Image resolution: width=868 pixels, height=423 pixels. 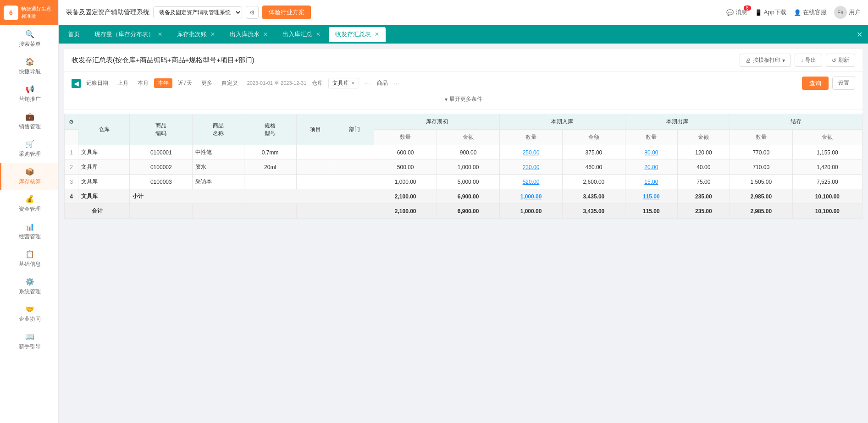 I want to click on table-row: 1 文具库 0100001 中性笔 0.7mm 600.00 900.00 25…, so click(x=464, y=153).